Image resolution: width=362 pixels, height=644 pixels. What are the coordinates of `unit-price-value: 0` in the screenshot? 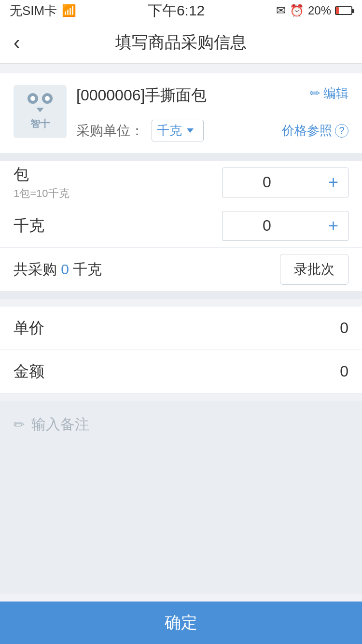 It's located at (344, 328).